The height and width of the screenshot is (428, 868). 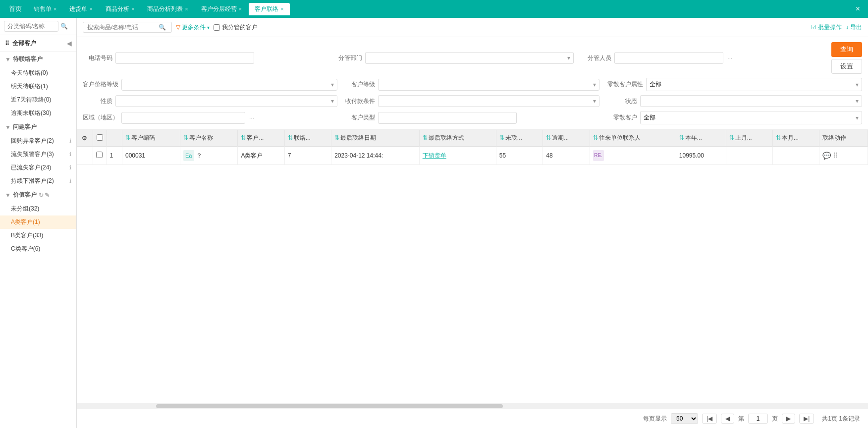 What do you see at coordinates (70, 155) in the screenshot?
I see `info-icon-churn-warning: ℹ` at bounding box center [70, 155].